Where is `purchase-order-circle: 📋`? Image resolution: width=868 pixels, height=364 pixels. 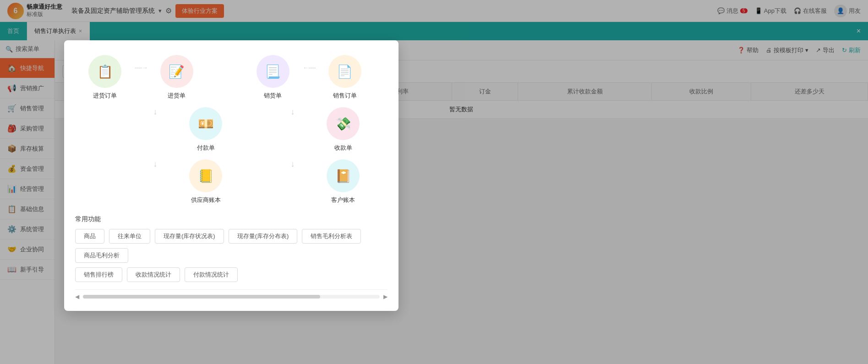 purchase-order-circle: 📋 is located at coordinates (105, 71).